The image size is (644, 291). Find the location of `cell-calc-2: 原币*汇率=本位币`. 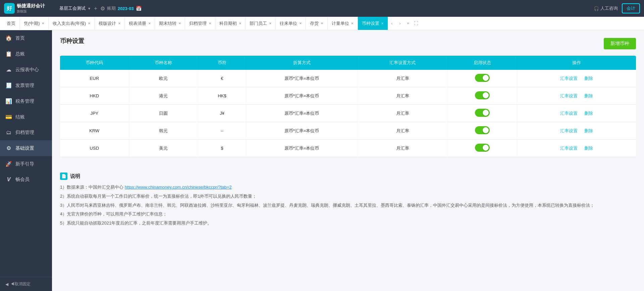

cell-calc-2: 原币*汇率=本位币 is located at coordinates (302, 113).